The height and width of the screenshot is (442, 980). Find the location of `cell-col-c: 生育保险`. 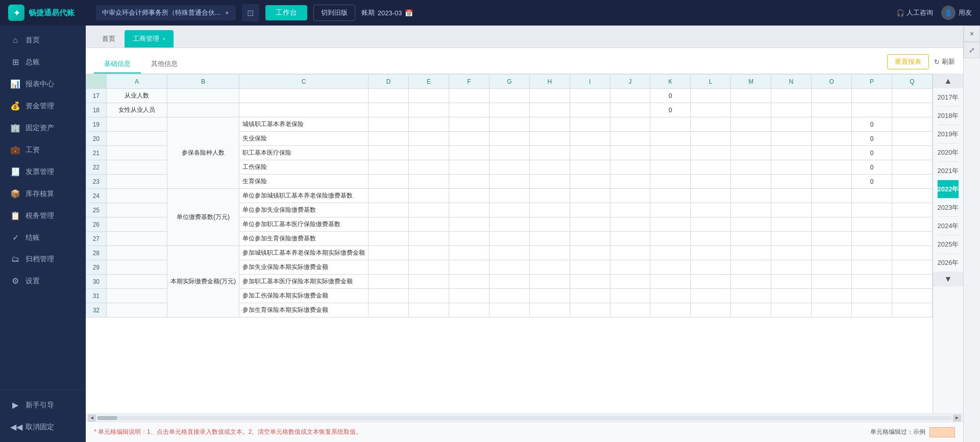

cell-col-c: 生育保险 is located at coordinates (304, 182).